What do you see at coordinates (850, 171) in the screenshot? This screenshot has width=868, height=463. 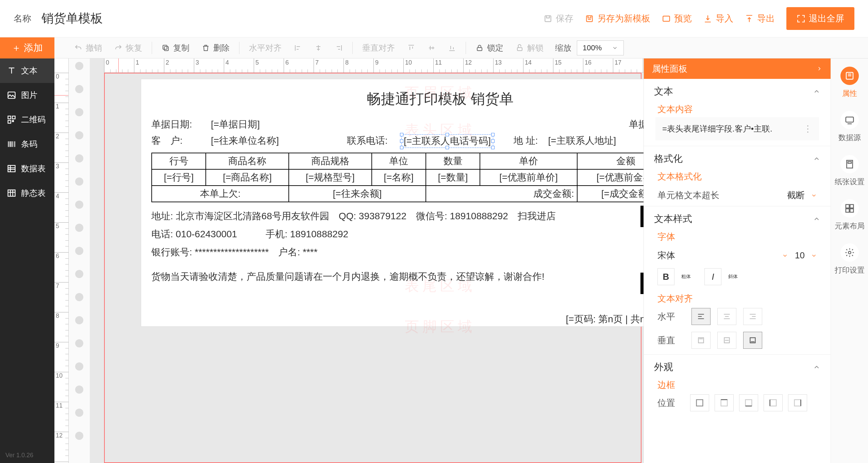 I see `strip-paper: 纸张设置` at bounding box center [850, 171].